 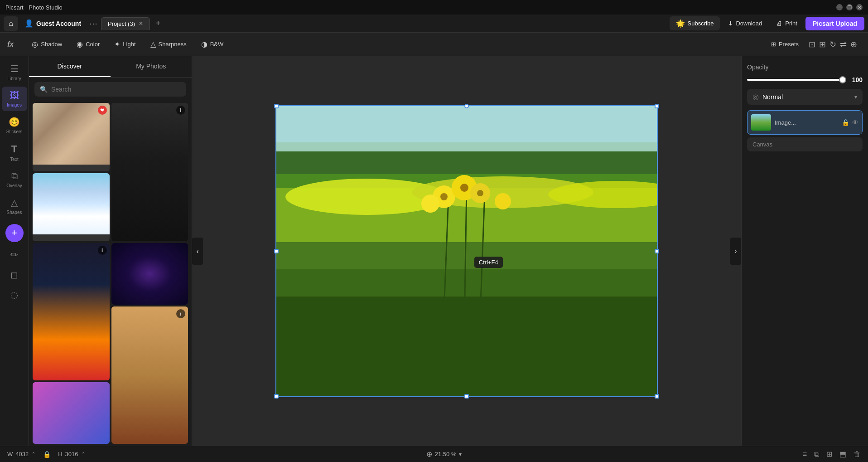 What do you see at coordinates (805, 97) in the screenshot?
I see `blend-mode-selector: ◎ Normal ▾` at bounding box center [805, 97].